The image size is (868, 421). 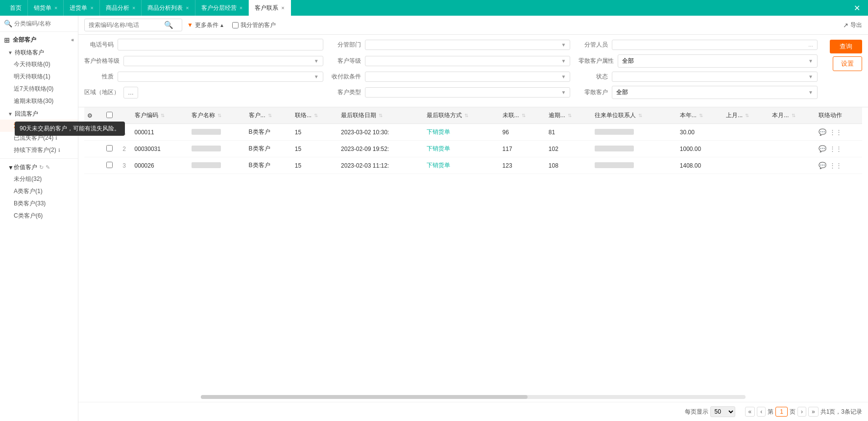 I want to click on search-input, so click(x=125, y=25).